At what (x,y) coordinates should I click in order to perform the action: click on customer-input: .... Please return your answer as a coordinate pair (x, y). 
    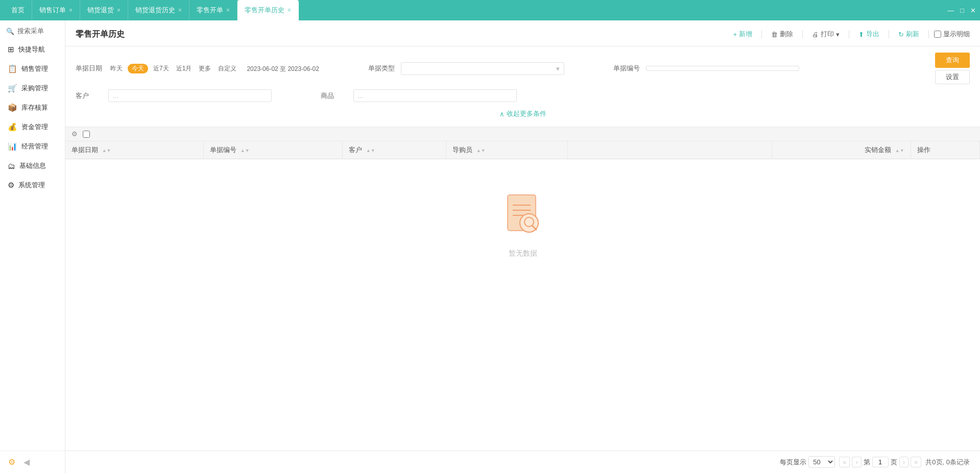
    Looking at the image, I should click on (190, 96).